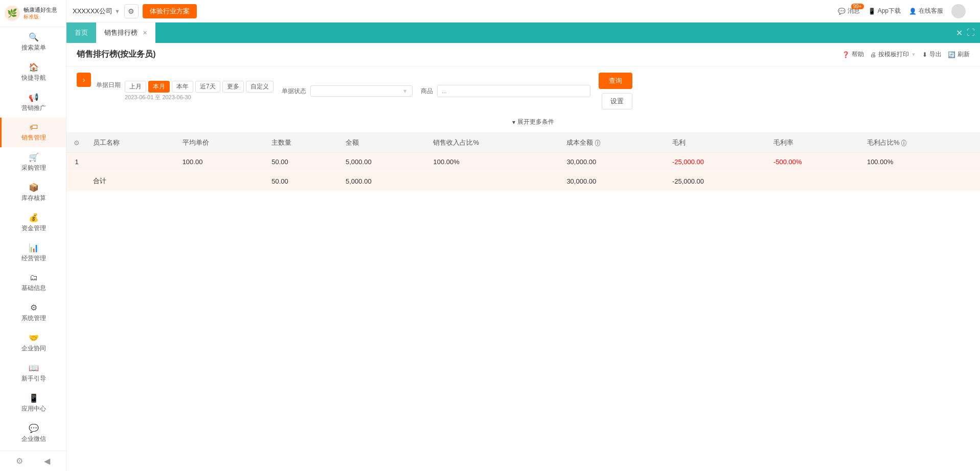 The height and width of the screenshot is (471, 980). What do you see at coordinates (523, 143) in the screenshot?
I see `table-header-row: ⚙ 员工名称 平均单价 主数量 全额 销售收入占比% 成本全额 i 毛利 毛利率` at bounding box center [523, 143].